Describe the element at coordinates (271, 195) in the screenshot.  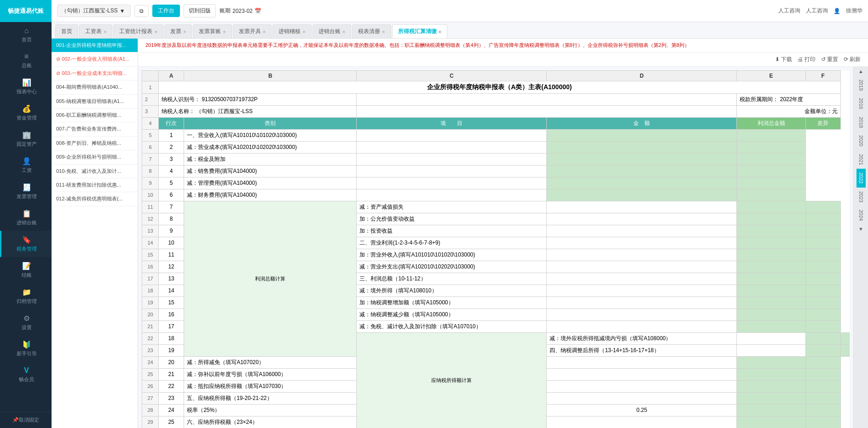
I see `item-cell: 减：财务费用(填写A104000)` at that location.